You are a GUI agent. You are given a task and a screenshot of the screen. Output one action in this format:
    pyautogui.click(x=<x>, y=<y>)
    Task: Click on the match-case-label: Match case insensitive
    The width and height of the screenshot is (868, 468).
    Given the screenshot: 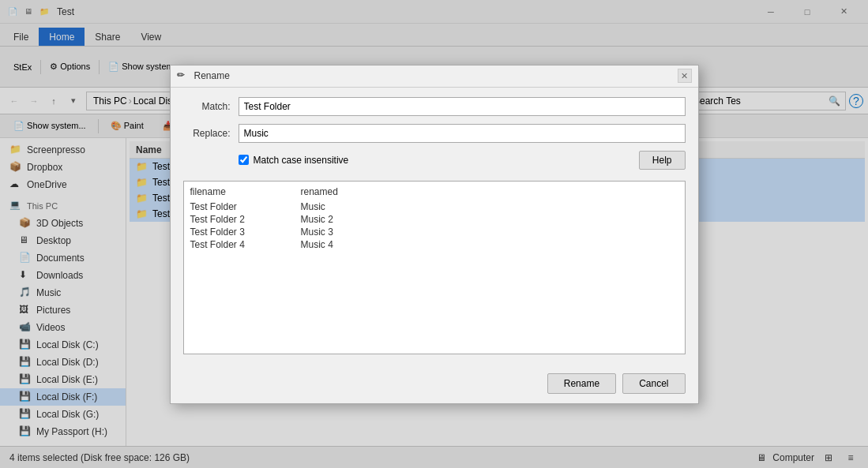 What is the action you would take?
    pyautogui.click(x=302, y=160)
    